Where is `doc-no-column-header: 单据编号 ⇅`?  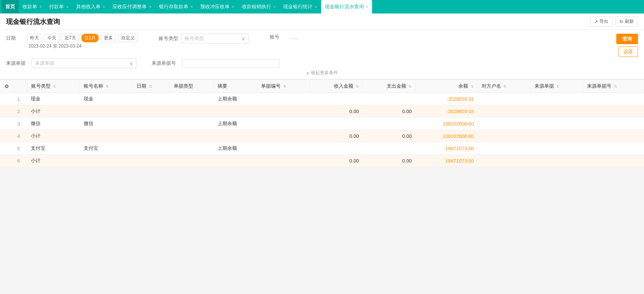
doc-no-column-header: 单据编号 ⇅ is located at coordinates (284, 86).